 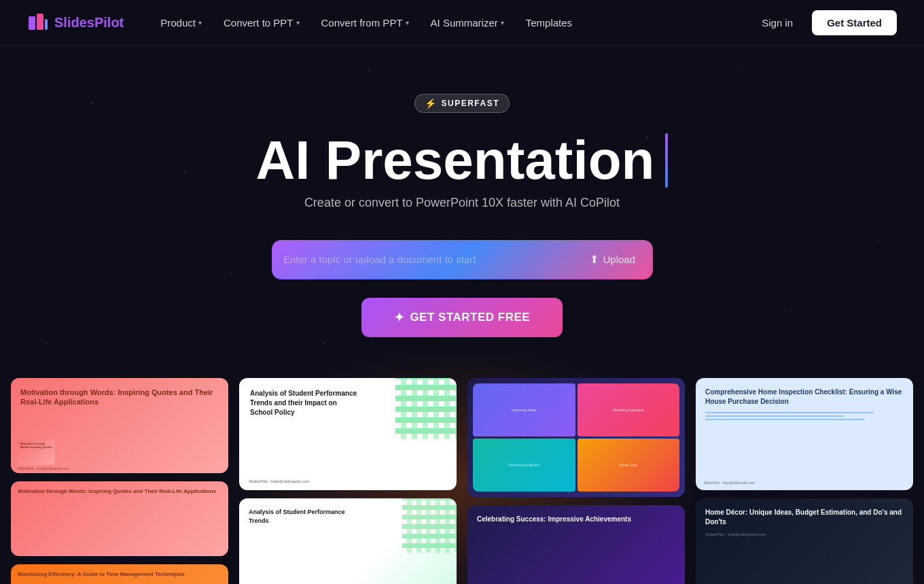 What do you see at coordinates (613, 260) in the screenshot?
I see `upload-button: ⬆ Upload` at bounding box center [613, 260].